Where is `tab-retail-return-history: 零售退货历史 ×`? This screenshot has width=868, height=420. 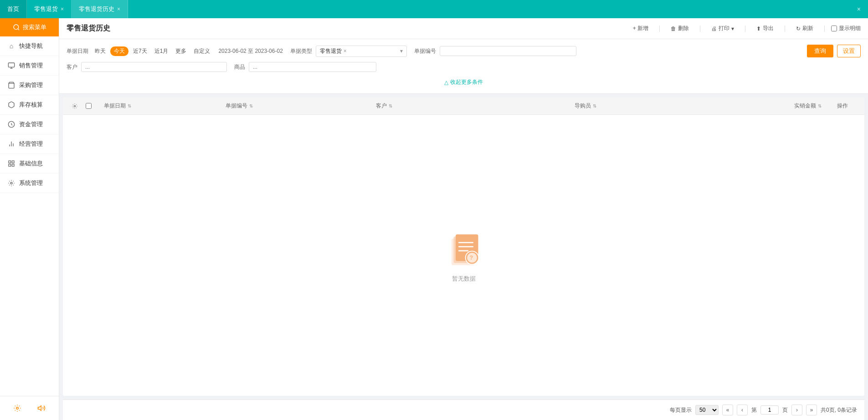
tab-retail-return-history: 零售退货历史 × is located at coordinates (100, 9).